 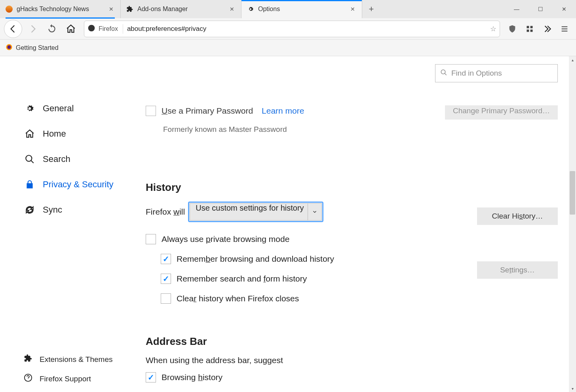 I want to click on sidebar-item-sync: Sync, so click(x=83, y=210).